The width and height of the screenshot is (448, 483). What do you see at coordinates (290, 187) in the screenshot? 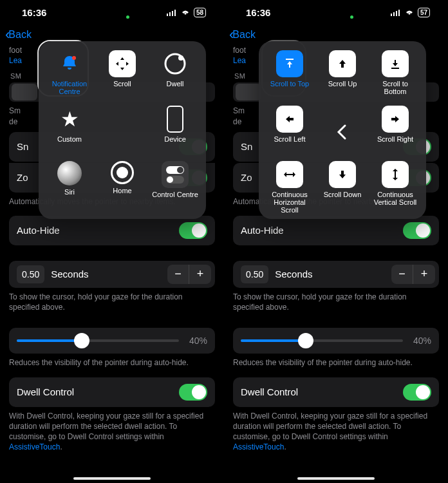
I see `menu-continuous-h-scroll: Continuous Horizontal Scroll` at bounding box center [290, 187].